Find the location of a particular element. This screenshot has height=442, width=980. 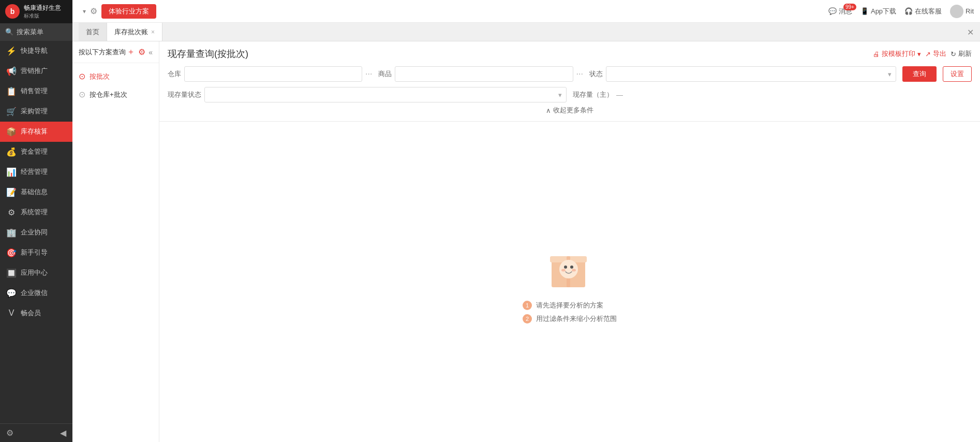

finance-icon: 💰 is located at coordinates (11, 152).